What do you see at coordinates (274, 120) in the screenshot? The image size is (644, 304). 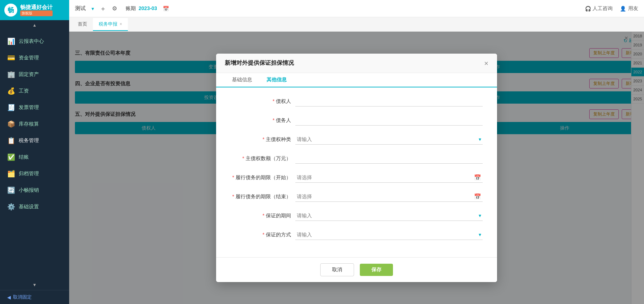 I see `required-mark-2: *` at bounding box center [274, 120].